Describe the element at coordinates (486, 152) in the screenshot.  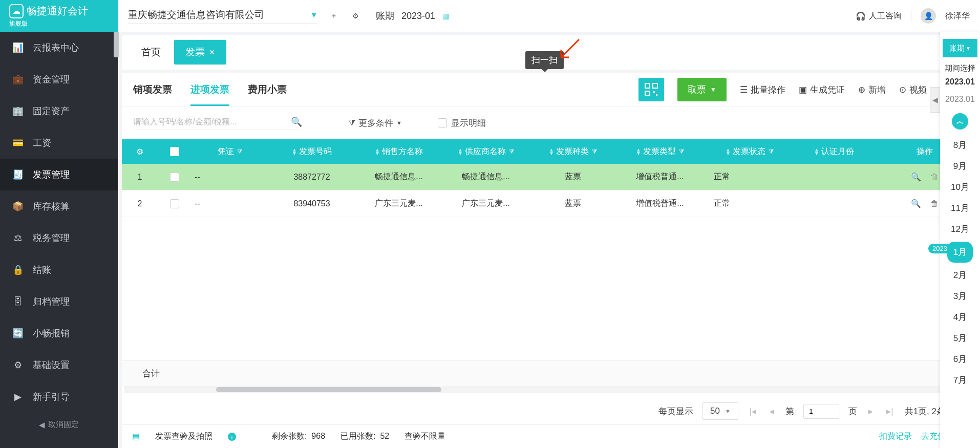
I see `col-supplier: ▲▼供应商名称⧩` at that location.